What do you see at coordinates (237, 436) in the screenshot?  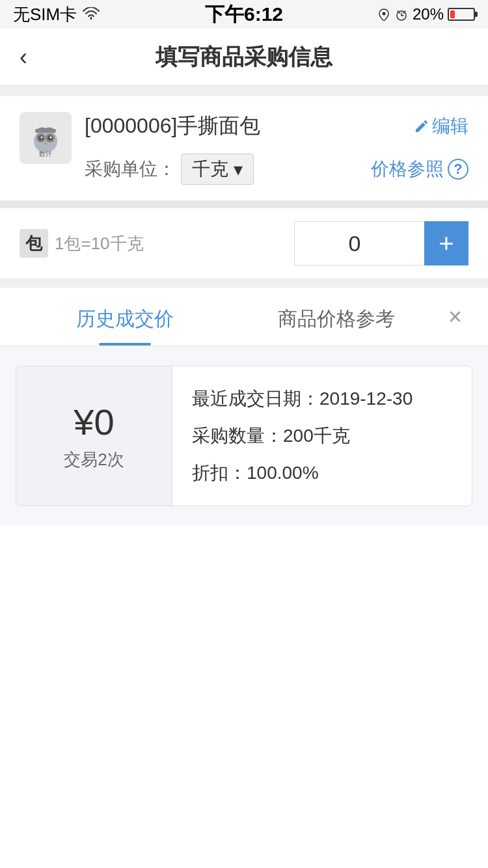 I see `purchase-qty-label: 采购数量：` at bounding box center [237, 436].